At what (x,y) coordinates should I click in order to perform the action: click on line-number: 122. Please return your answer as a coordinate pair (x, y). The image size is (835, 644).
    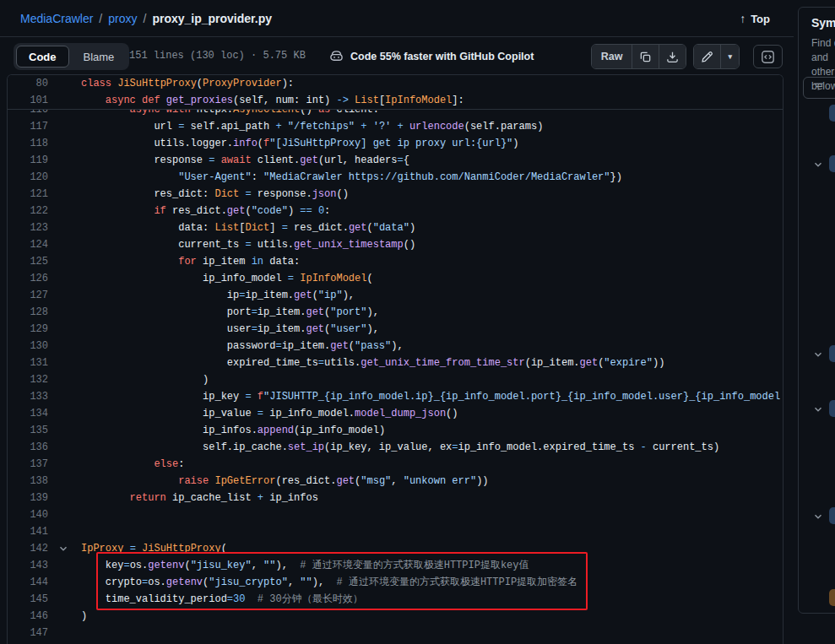
    Looking at the image, I should click on (28, 211).